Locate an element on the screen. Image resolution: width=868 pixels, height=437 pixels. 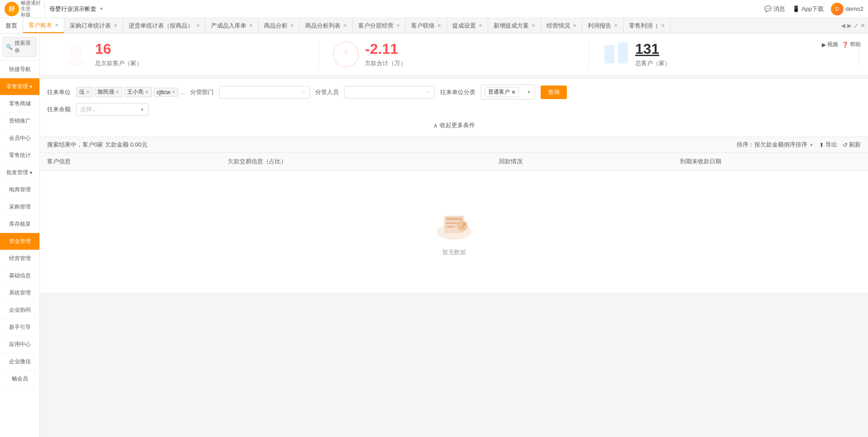
tab-close-new-promotion: ✕ is located at coordinates (533, 25).